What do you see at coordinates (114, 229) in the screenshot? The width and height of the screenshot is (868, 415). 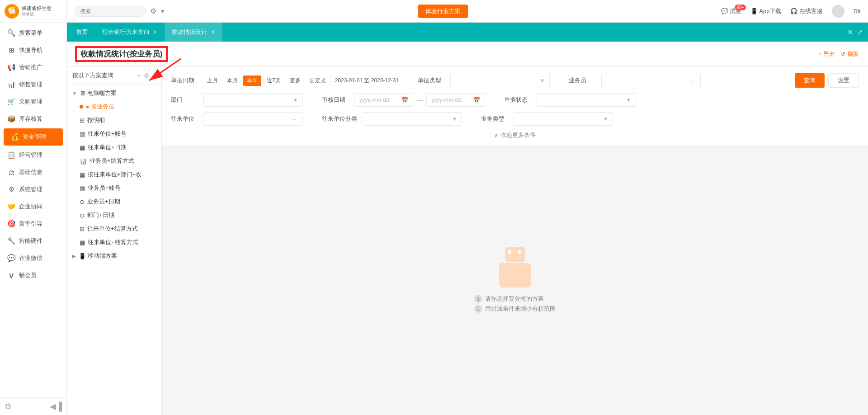 I see `scheme-item-unit-settlement1: ⊞ 往来单位+结算方式` at bounding box center [114, 229].